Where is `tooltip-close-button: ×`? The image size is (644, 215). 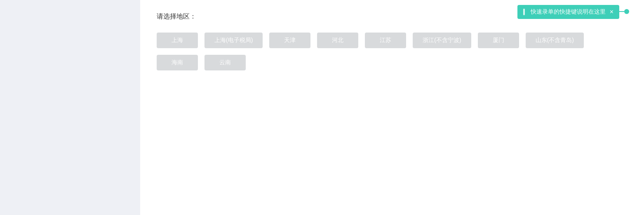
tooltip-close-button: × is located at coordinates (612, 12).